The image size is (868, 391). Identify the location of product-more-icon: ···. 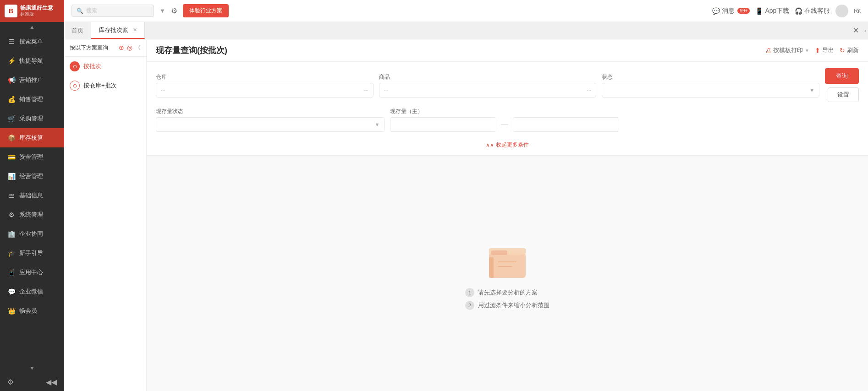
(589, 90).